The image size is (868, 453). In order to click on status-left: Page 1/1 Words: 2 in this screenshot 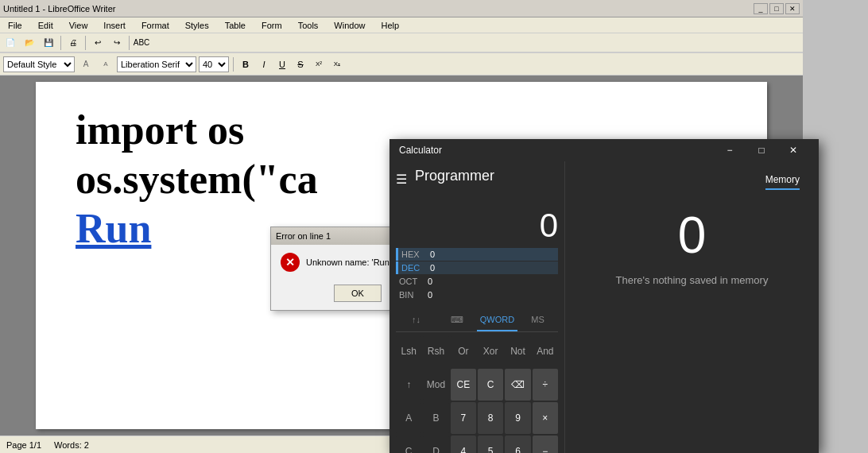, I will do `click(48, 445)`.